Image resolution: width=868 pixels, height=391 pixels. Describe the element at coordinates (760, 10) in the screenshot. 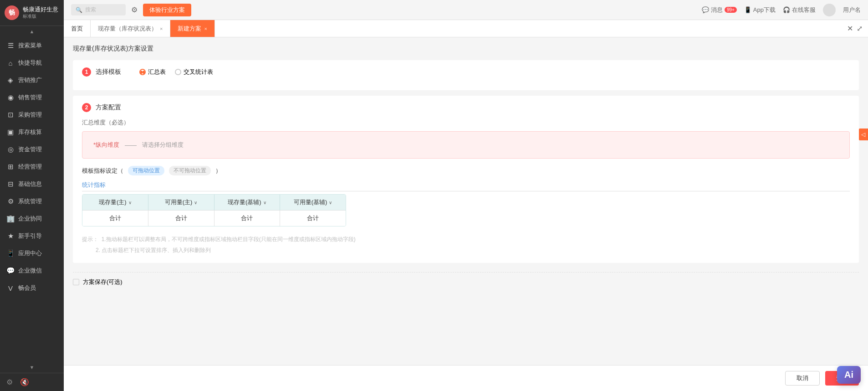

I see `app-download-action: 📱 App下载` at that location.